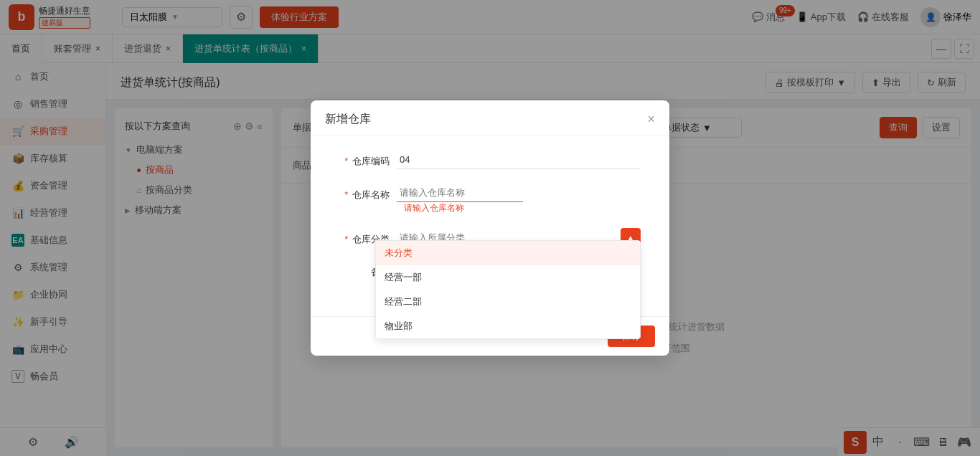 The image size is (980, 456). I want to click on code-label-text: 仓库编码, so click(371, 161).